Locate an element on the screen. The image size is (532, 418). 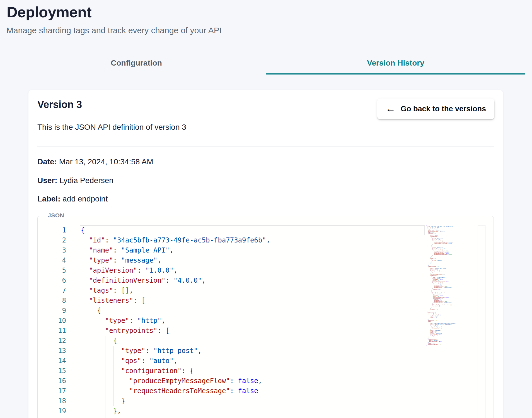
tab-configuration: Configuration is located at coordinates (136, 65).